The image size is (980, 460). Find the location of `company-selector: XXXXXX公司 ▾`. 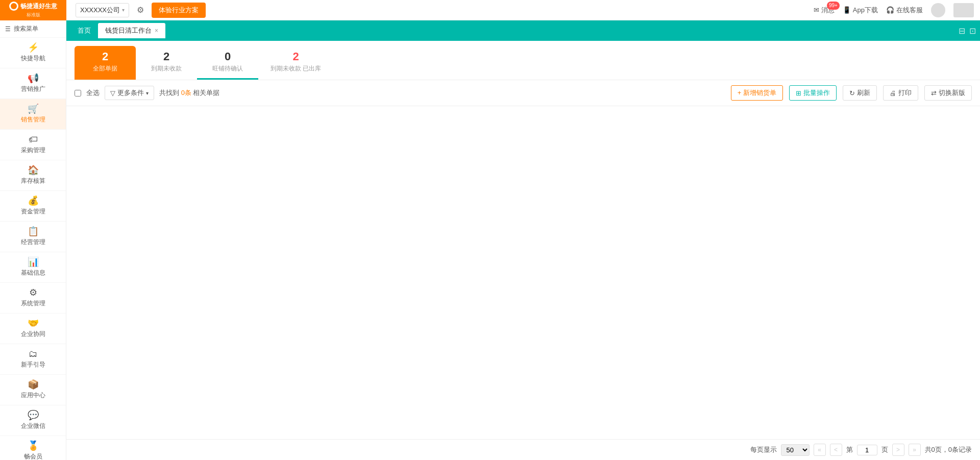

company-selector: XXXXXX公司 ▾ is located at coordinates (102, 10).